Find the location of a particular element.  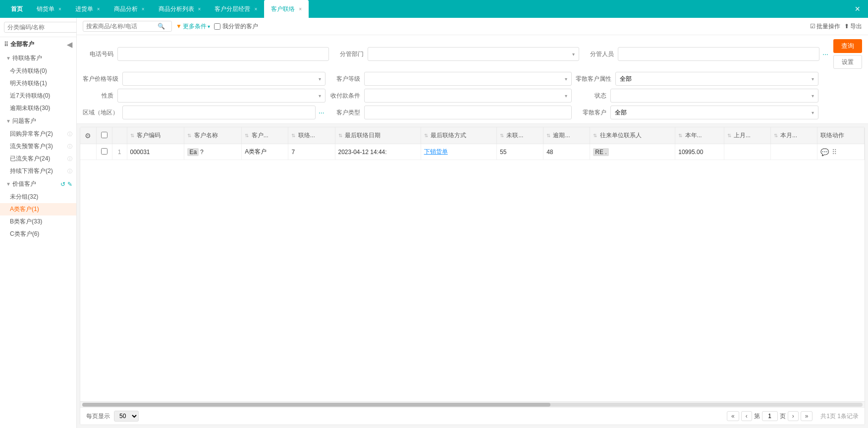

input-phone is located at coordinates (223, 54).